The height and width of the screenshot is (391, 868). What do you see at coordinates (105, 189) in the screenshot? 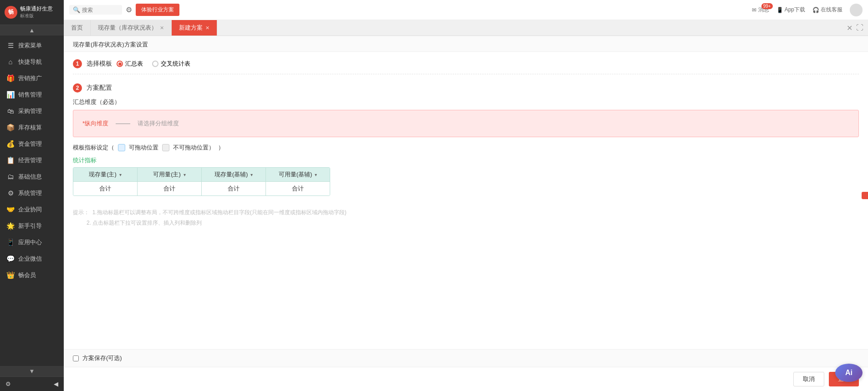
I see `stat-col-0-cell: 合计` at bounding box center [105, 189].